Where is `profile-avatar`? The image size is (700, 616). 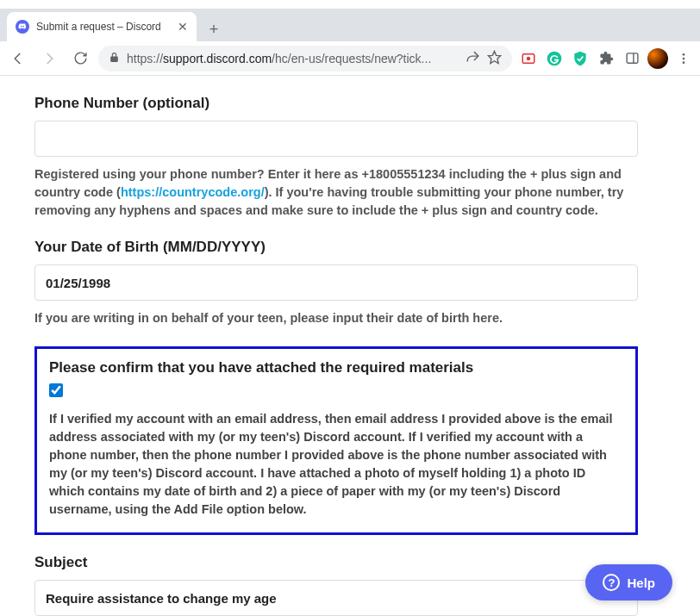 profile-avatar is located at coordinates (658, 59).